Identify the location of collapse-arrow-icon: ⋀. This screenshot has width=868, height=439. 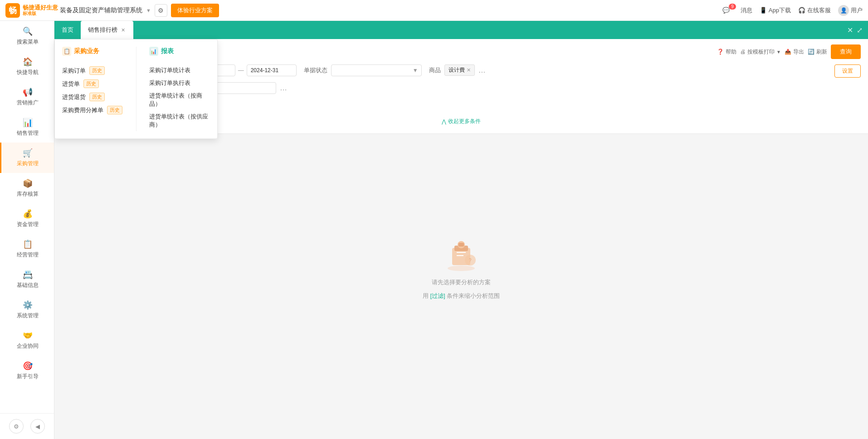
(444, 122).